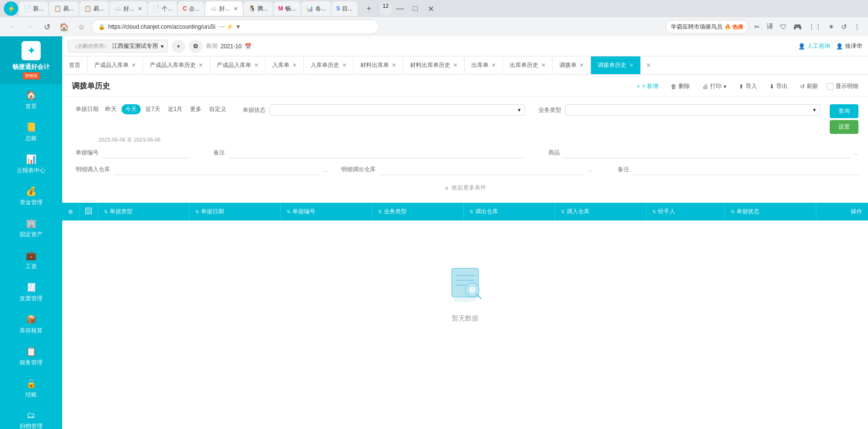 The image size is (868, 429). I want to click on refresh-nav-btn: ↺, so click(47, 27).